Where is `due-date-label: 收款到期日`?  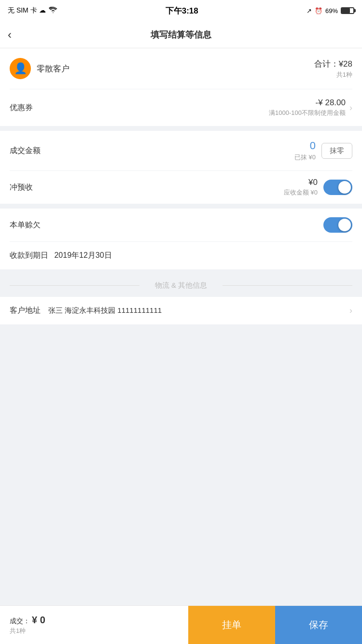
due-date-label: 收款到期日 is located at coordinates (29, 255).